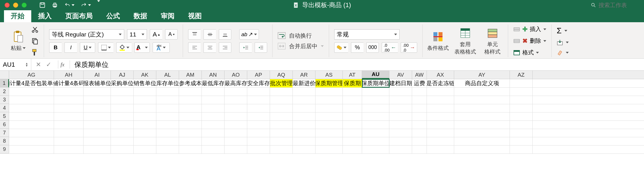 The height and width of the screenshot is (176, 644). I want to click on cell-AK2, so click(145, 92).